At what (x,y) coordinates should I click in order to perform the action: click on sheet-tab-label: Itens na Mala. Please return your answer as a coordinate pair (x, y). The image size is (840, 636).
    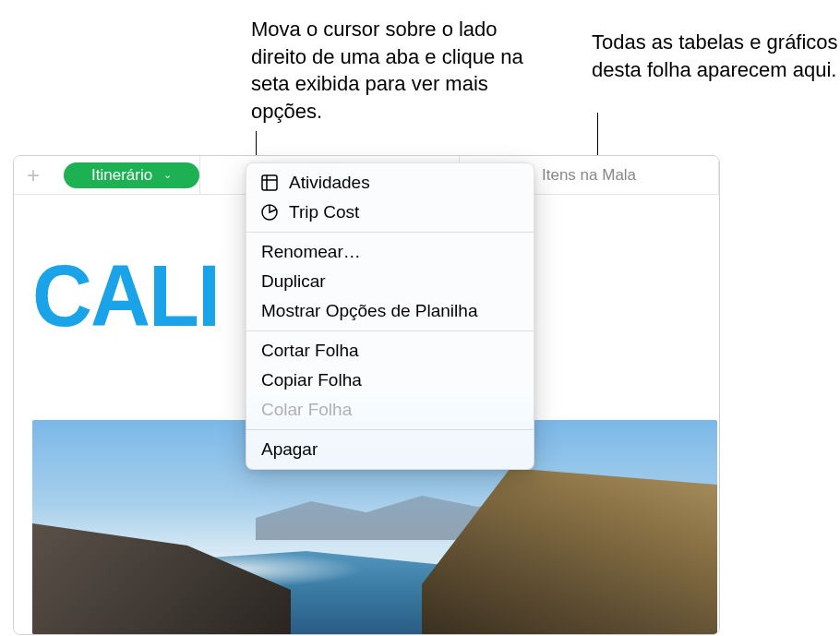
    Looking at the image, I should click on (589, 175).